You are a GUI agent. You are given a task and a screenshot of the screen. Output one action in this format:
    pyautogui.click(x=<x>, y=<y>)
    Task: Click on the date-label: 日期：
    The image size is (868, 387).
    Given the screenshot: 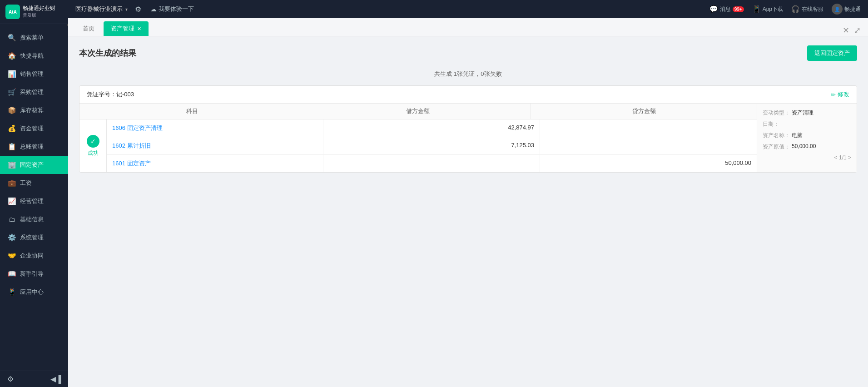 What is the action you would take?
    pyautogui.click(x=771, y=124)
    